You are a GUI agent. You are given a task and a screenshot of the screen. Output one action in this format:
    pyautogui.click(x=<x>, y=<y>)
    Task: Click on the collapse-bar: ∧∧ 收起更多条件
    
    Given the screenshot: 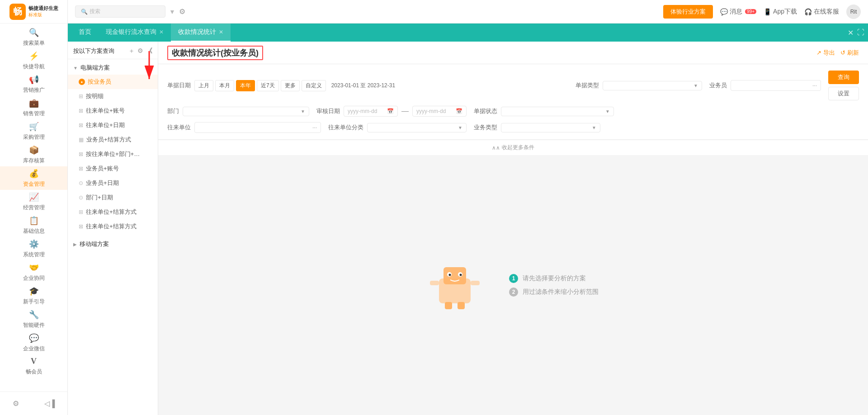 What is the action you would take?
    pyautogui.click(x=513, y=147)
    